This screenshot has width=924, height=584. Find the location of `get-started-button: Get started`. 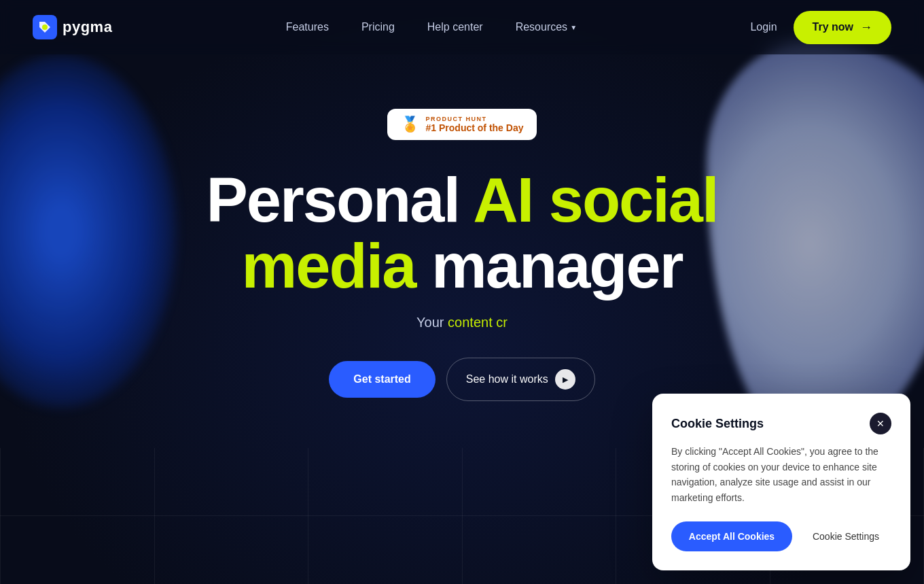

get-started-button: Get started is located at coordinates (382, 379).